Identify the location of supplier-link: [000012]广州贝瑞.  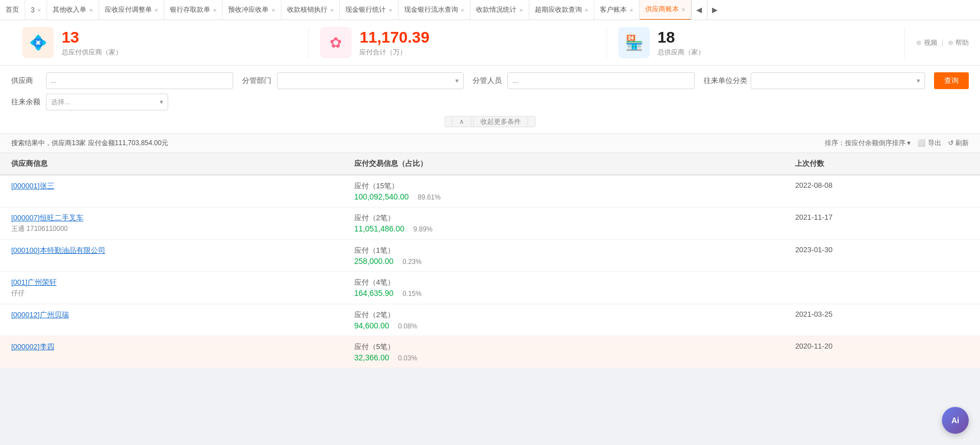
(40, 315).